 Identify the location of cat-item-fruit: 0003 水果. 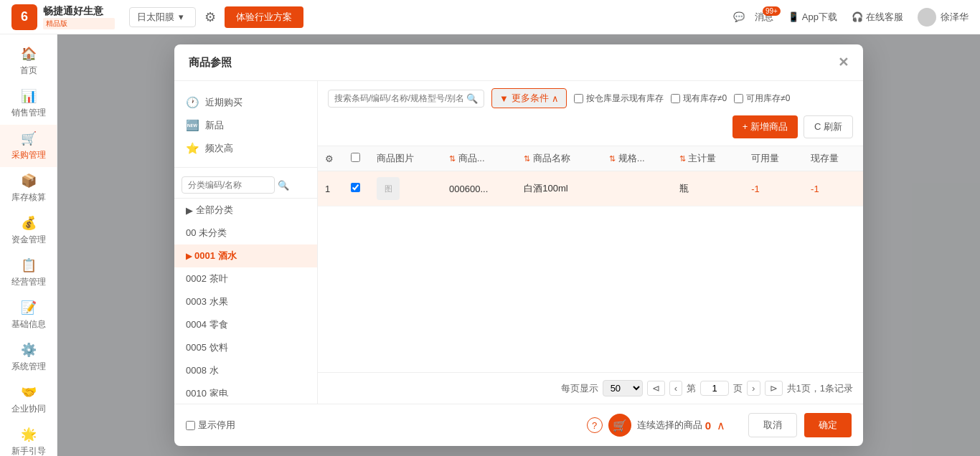
(245, 302).